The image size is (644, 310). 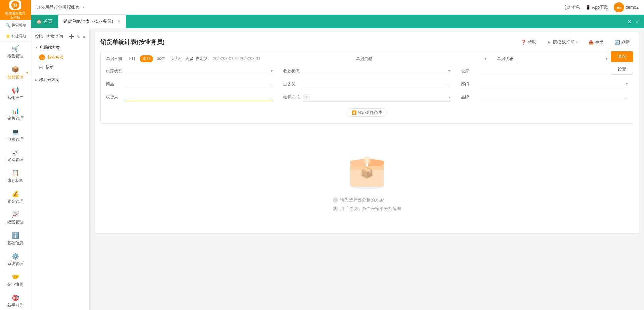 I want to click on sidebar-item-inventory: 📋 库存核算, so click(x=15, y=176).